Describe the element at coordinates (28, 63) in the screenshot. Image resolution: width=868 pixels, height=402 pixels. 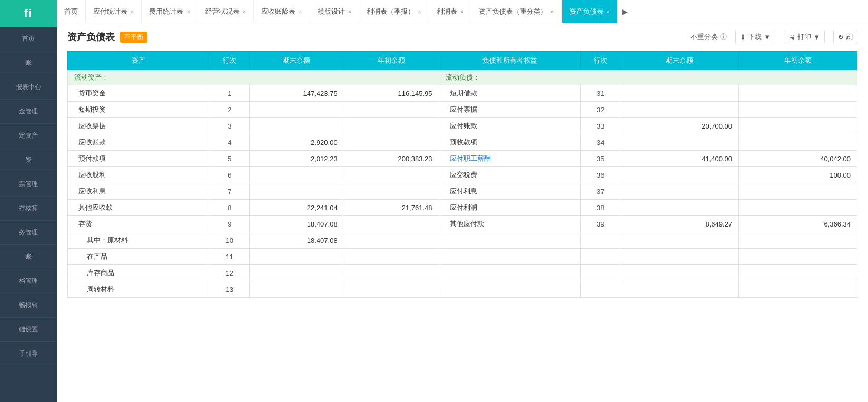
I see `sidebar-item-account: 账` at that location.